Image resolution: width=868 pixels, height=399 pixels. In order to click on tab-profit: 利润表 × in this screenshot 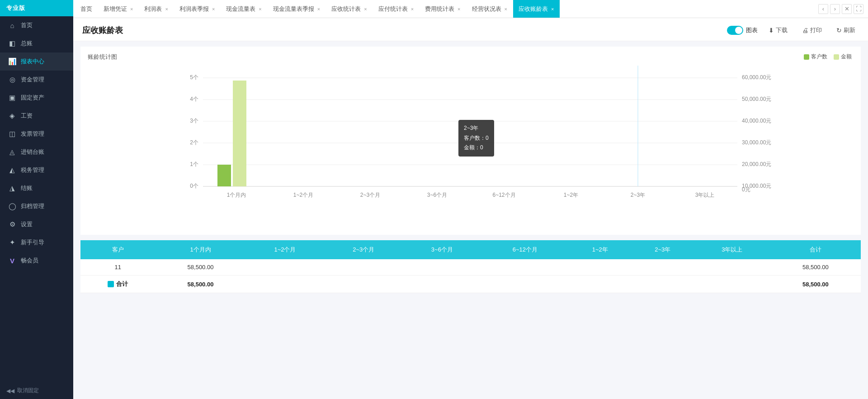, I will do `click(156, 9)`.